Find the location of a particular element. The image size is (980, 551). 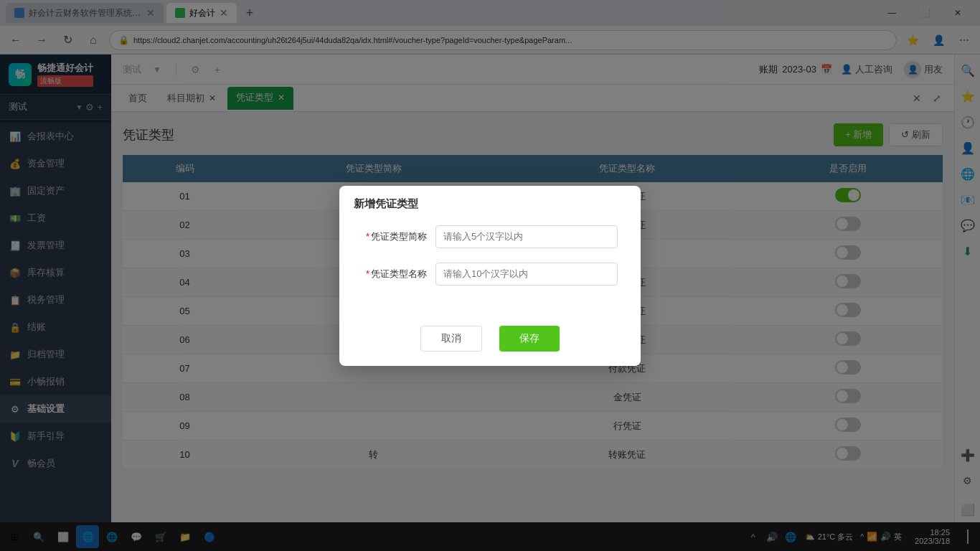

dialog-title: 新增凭证类型 is located at coordinates (490, 204).